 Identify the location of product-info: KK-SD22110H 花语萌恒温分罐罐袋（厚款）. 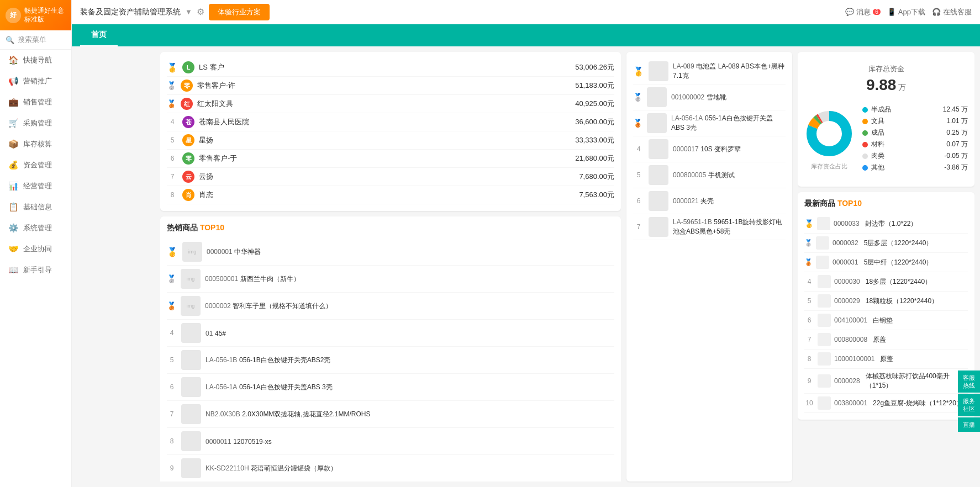
(410, 468).